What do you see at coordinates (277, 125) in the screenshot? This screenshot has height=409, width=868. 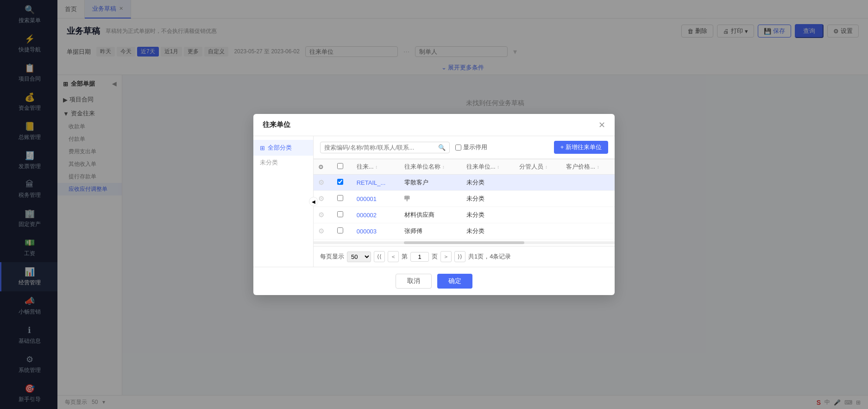 I see `modal-title: 往来单位` at bounding box center [277, 125].